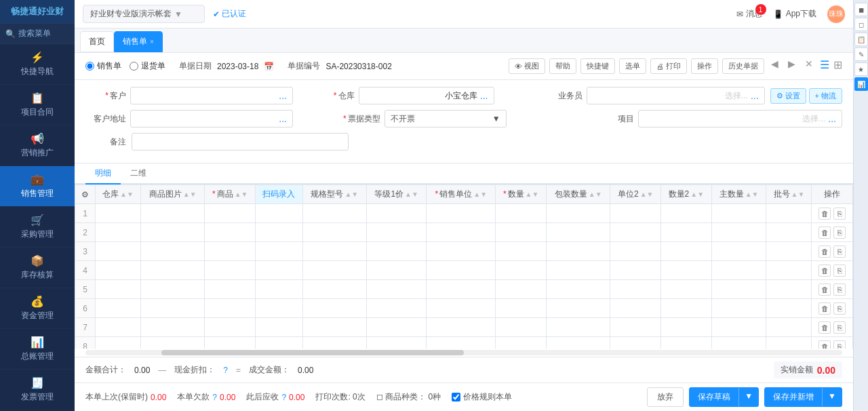 The width and height of the screenshot is (868, 411). Describe the element at coordinates (743, 66) in the screenshot. I see `toolbar-history-btn: 历史单据` at that location.